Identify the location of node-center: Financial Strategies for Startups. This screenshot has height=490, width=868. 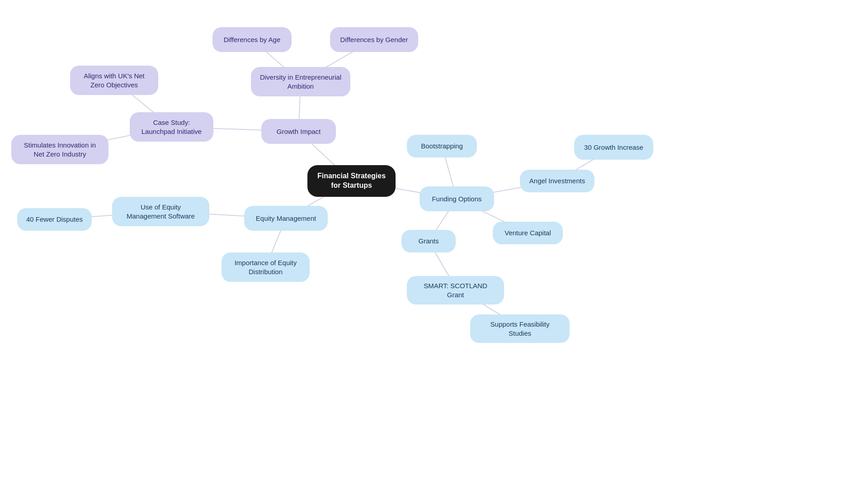
(352, 181).